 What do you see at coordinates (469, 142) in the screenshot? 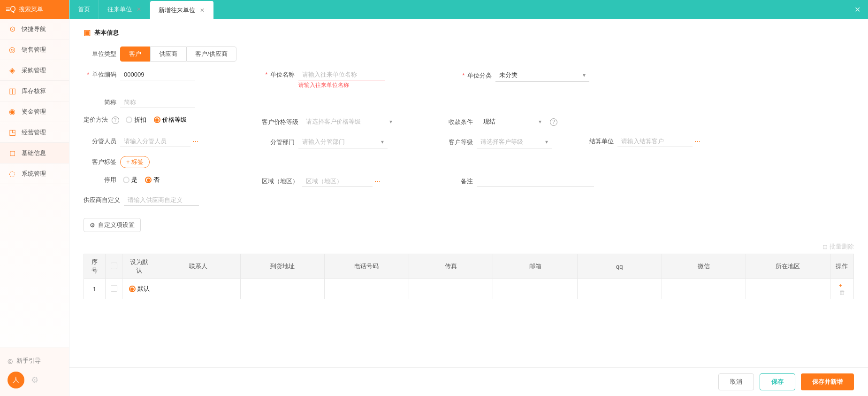
I see `row-manager: 分管人员 ··· 分管部门 请输入分管部门 ▾ 客户等级 请选择客户等级 ▾` at bounding box center [469, 142].